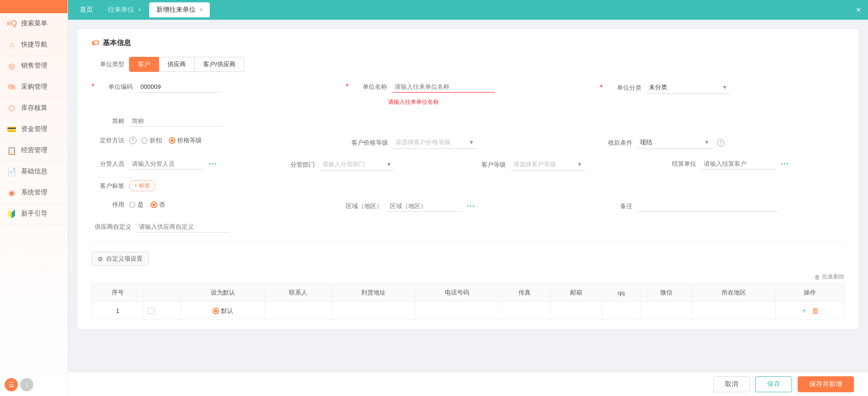 This screenshot has width=868, height=396. Describe the element at coordinates (34, 66) in the screenshot. I see `sidebar-item-label-sales: 销售管理` at that location.